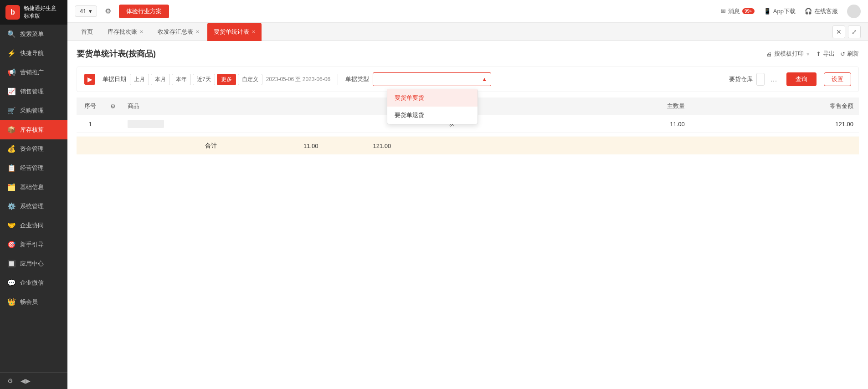  Describe the element at coordinates (426, 79) in the screenshot. I see `type-select-value` at that location.